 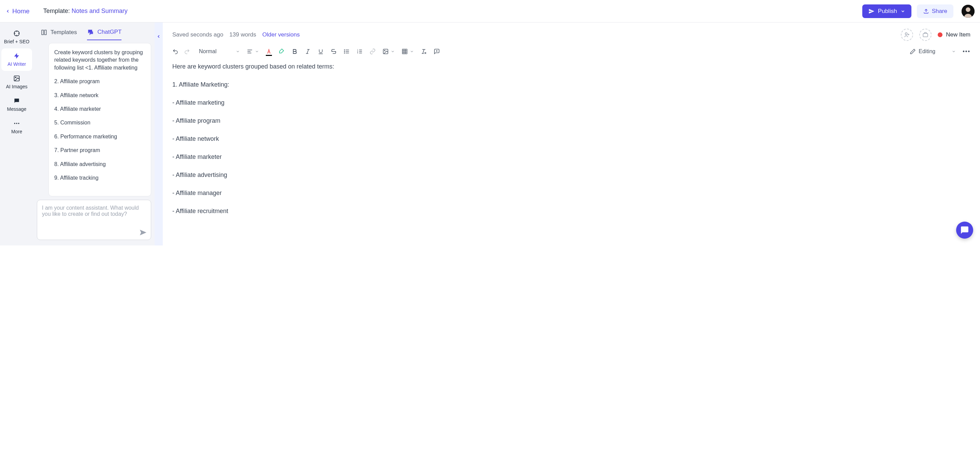 I want to click on clear-format-button, so click(x=424, y=52).